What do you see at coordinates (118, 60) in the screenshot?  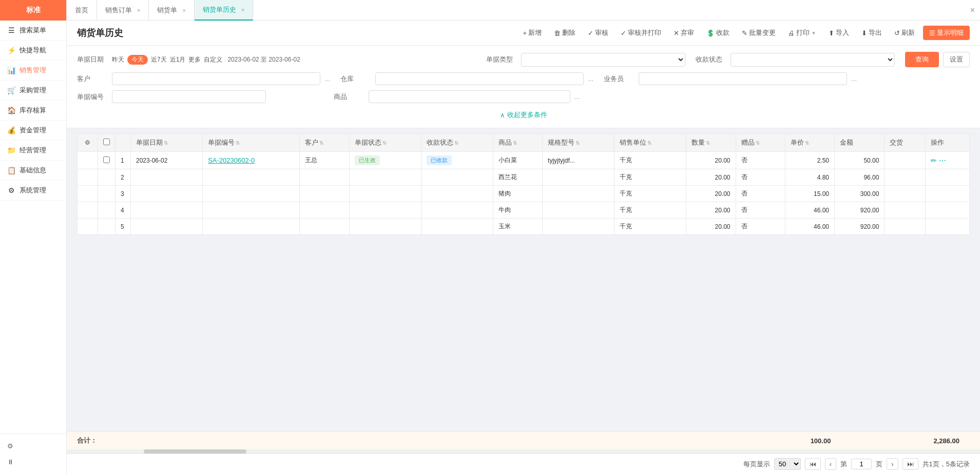 I see `date-shortcut-yesterday: 昨天` at bounding box center [118, 60].